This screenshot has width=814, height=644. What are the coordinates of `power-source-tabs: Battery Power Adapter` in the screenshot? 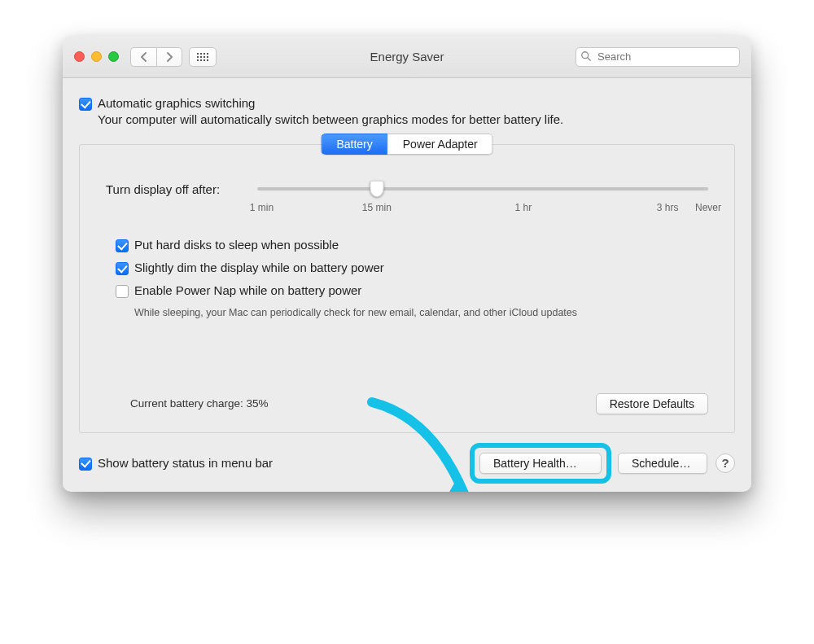 It's located at (407, 144).